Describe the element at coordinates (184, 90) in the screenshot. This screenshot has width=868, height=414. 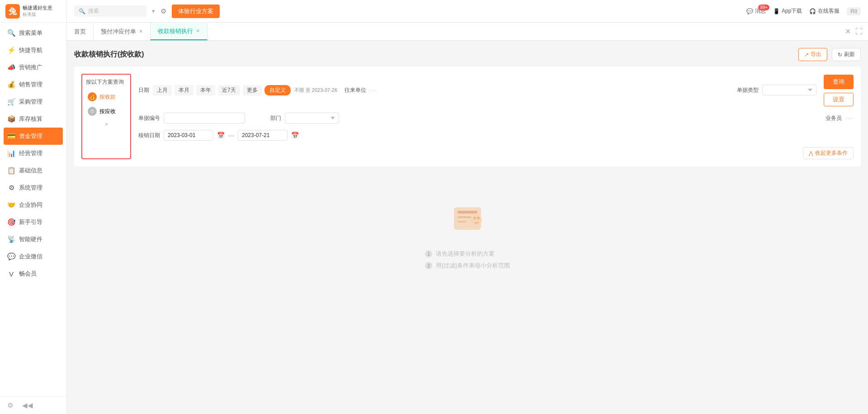
I see `date-btn-this-month: 本月` at that location.